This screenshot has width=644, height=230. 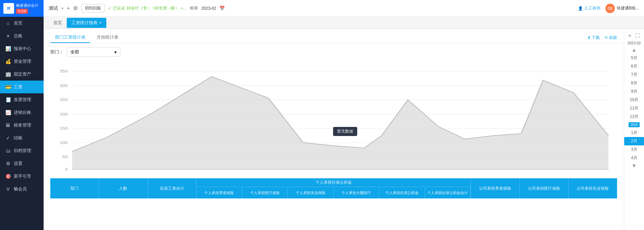 What do you see at coordinates (634, 91) in the screenshot?
I see `panel-month-9: 9月` at bounding box center [634, 91].